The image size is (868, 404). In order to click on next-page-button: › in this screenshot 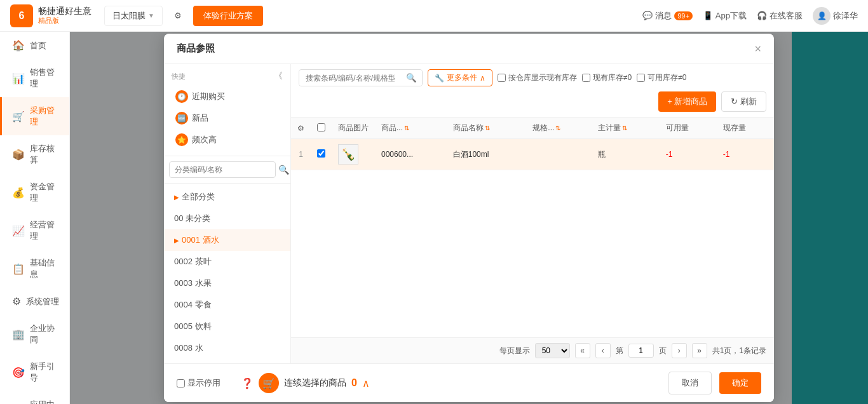, I will do `click(679, 351)`.